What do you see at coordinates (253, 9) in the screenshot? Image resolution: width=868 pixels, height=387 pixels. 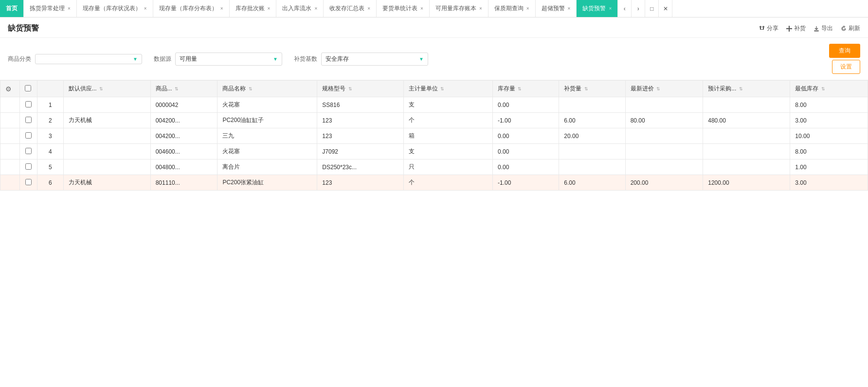 I see `tab-4: 库存批次账 ×` at bounding box center [253, 9].